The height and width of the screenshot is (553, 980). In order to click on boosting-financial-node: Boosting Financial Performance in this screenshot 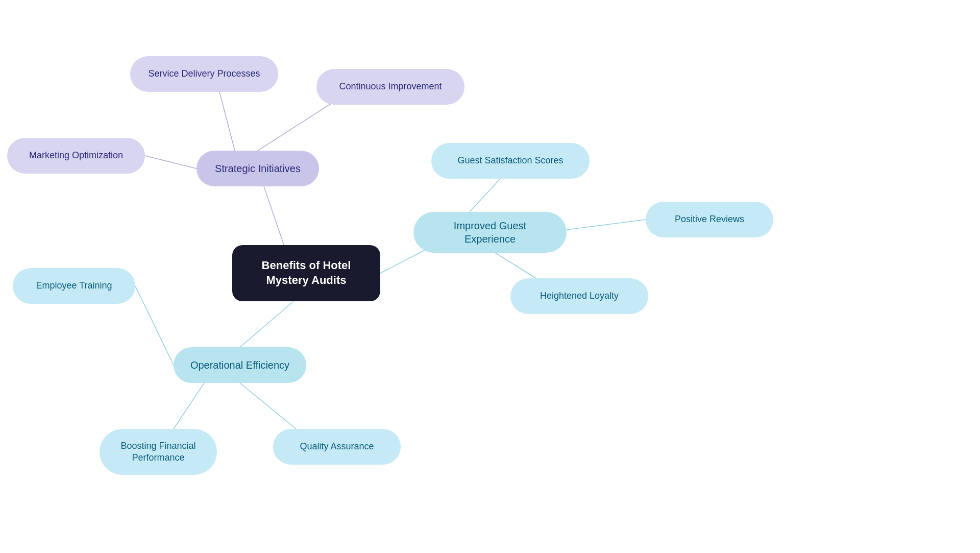, I will do `click(158, 452)`.